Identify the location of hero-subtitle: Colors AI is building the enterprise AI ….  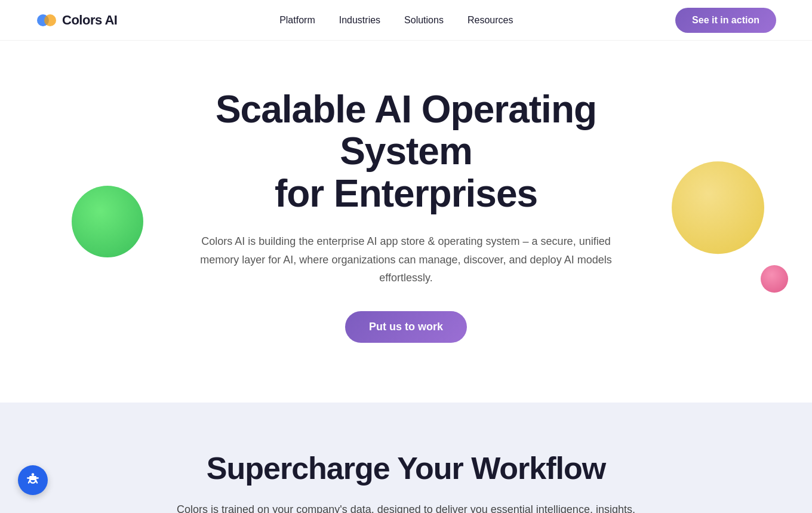
(406, 260).